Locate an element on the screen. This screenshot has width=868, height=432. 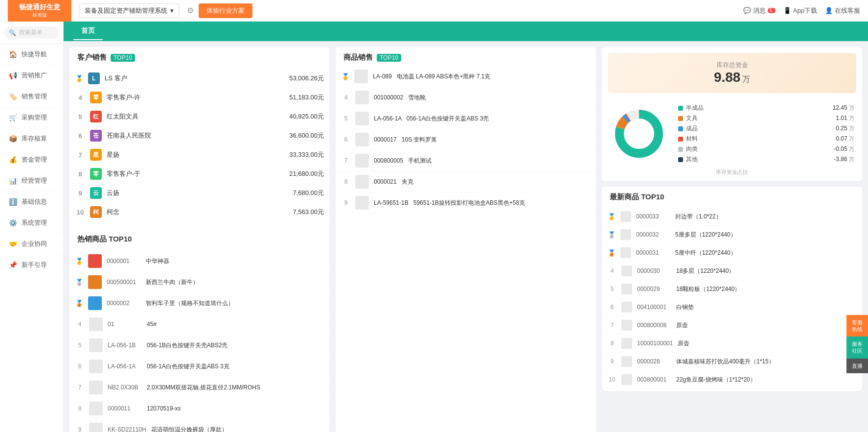
legend-dot-finished is located at coordinates (681, 129).